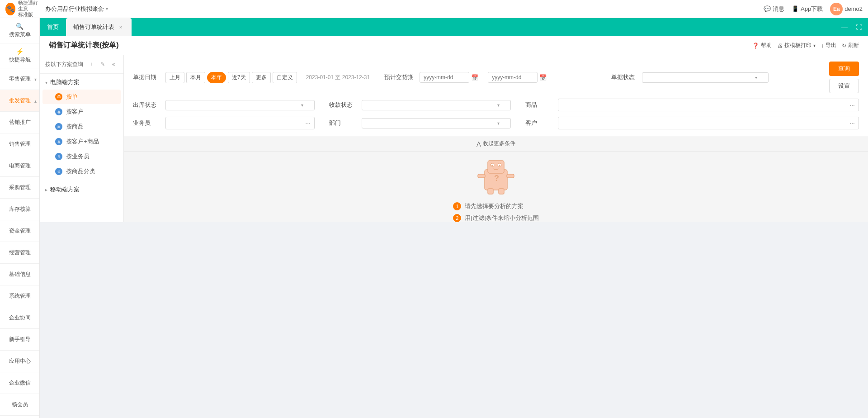  I want to click on help-btn: ❓ 帮助, so click(762, 45).